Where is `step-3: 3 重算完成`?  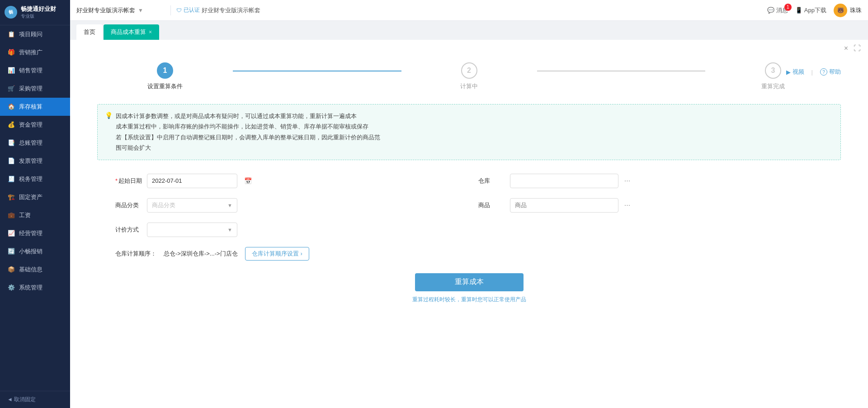
step-3: 3 重算完成 is located at coordinates (773, 76).